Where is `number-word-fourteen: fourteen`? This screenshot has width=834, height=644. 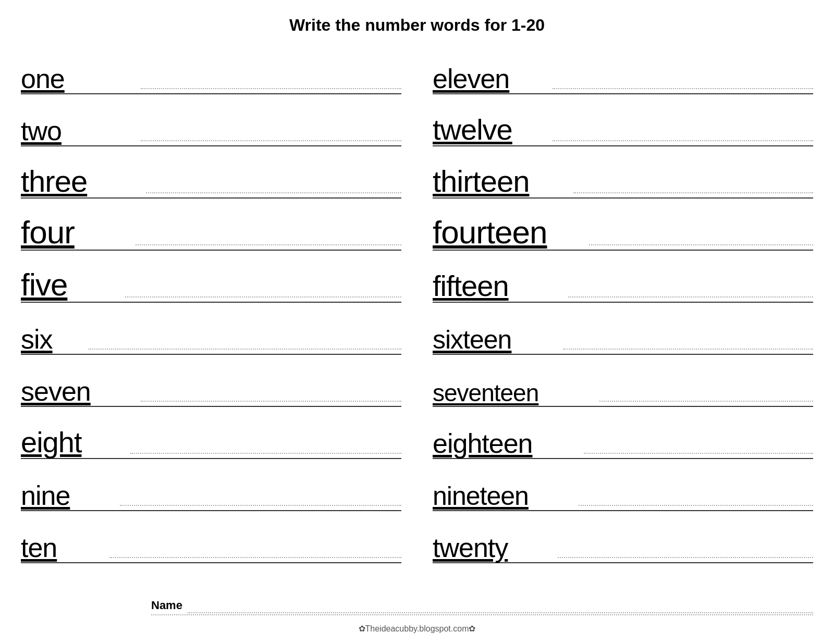
number-word-fourteen: fourteen is located at coordinates (508, 232).